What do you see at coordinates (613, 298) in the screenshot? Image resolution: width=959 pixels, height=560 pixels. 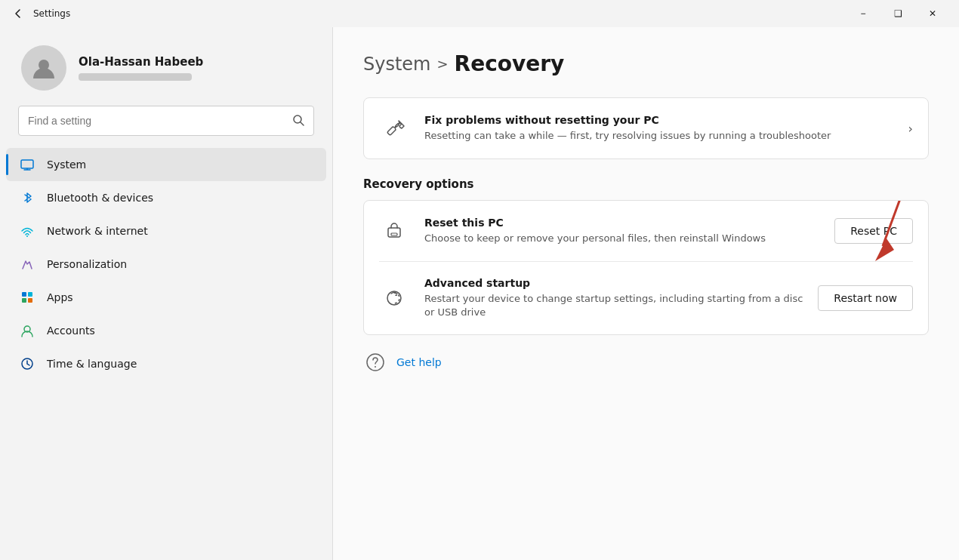 I see `advanced-startup-text: Advanced startup Restart your device to …` at bounding box center [613, 298].